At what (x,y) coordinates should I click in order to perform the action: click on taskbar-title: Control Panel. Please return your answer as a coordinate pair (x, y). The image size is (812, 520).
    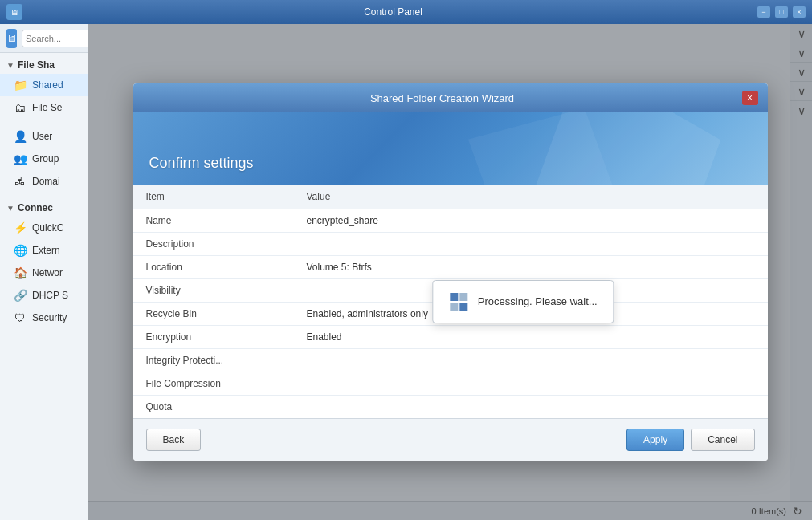
    Looking at the image, I should click on (394, 12).